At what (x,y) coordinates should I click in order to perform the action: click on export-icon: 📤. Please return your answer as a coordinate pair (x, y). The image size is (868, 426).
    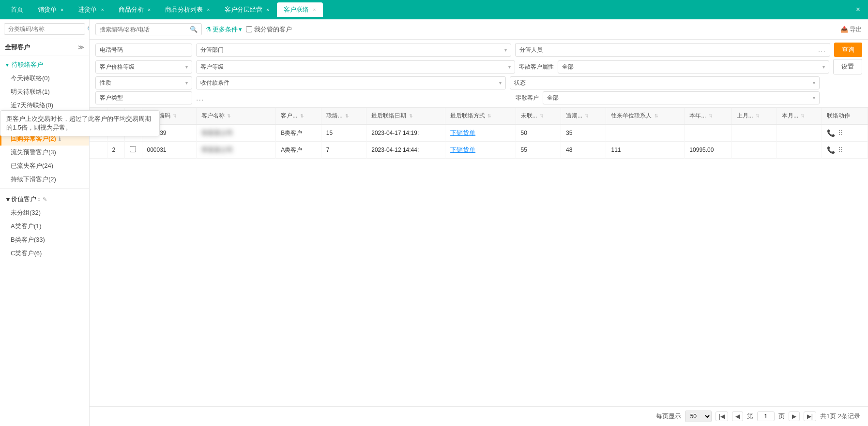
    Looking at the image, I should click on (844, 29).